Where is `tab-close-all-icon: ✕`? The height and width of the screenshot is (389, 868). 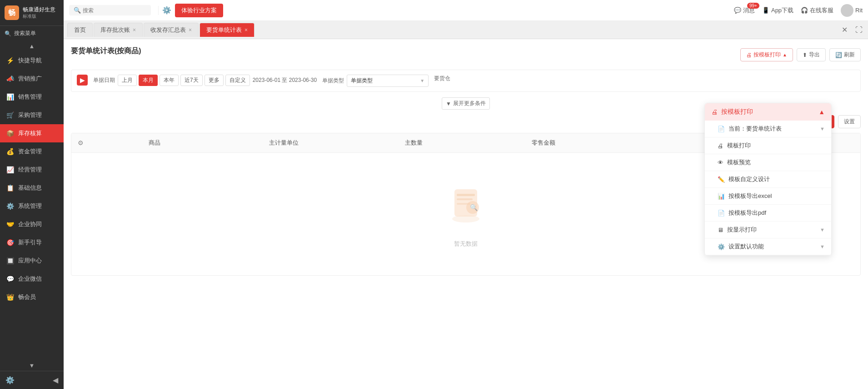 tab-close-all-icon: ✕ is located at coordinates (844, 30).